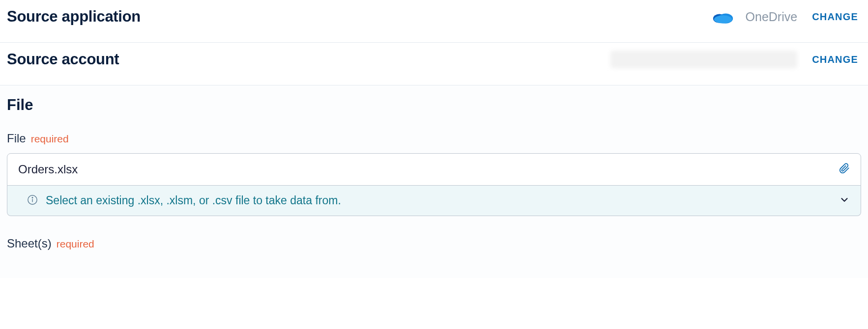 This screenshot has height=329, width=868. Describe the element at coordinates (434, 17) in the screenshot. I see `source-application-row: Source application OneDrive CHANGE` at that location.